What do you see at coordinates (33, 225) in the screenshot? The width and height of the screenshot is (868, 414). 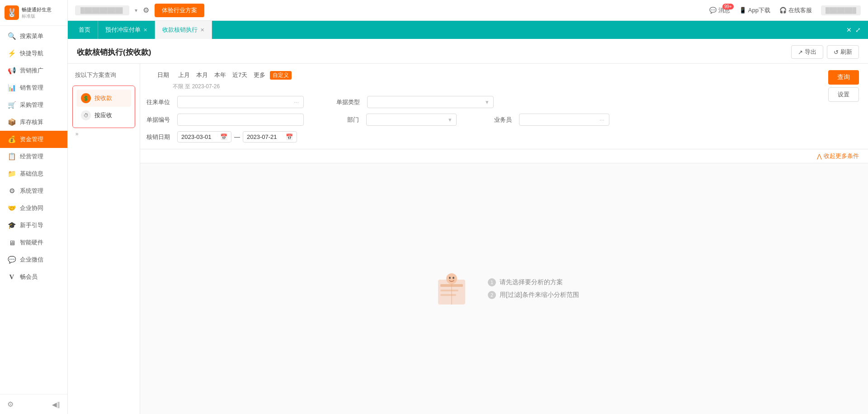 I see `sidebar-item-guide: 🎓 新手引导` at bounding box center [33, 225].